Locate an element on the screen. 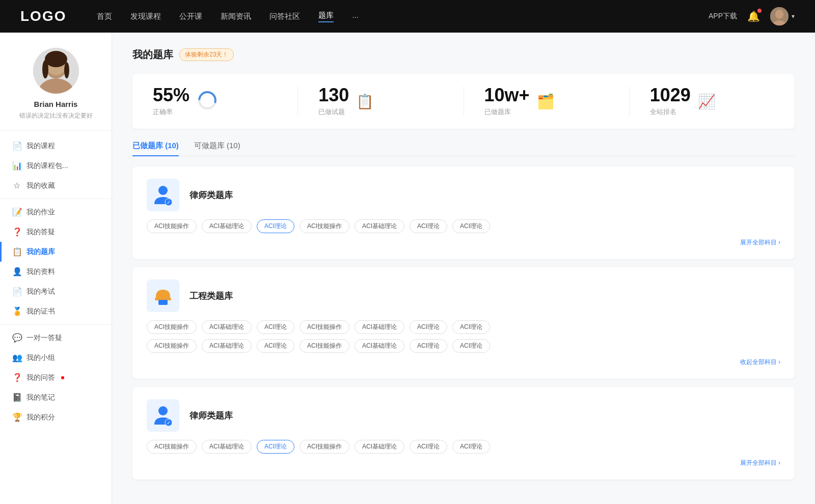 This screenshot has width=815, height=504. sidebar-item-myqa: ❓ 我的问答 is located at coordinates (56, 378).